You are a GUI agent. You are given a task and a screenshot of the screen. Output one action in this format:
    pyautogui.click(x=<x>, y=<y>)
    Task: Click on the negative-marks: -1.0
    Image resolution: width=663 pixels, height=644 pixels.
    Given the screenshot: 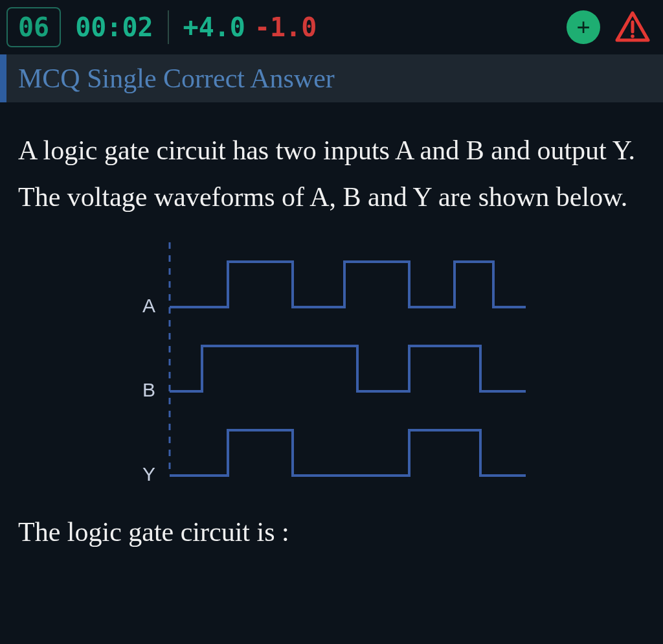 What is the action you would take?
    pyautogui.click(x=286, y=27)
    